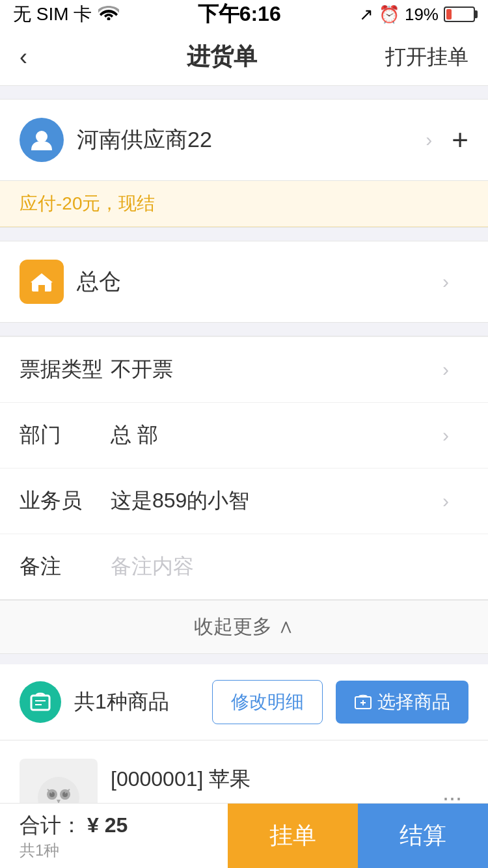  I want to click on supplier-card: 河南供应商22 › + 应付-20元，现结, so click(244, 163).